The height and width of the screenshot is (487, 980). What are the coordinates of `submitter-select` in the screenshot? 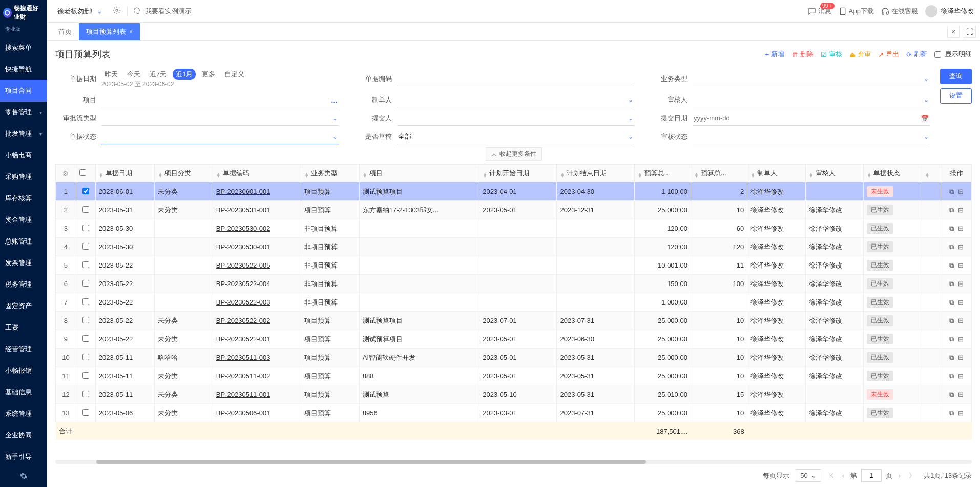 It's located at (515, 118).